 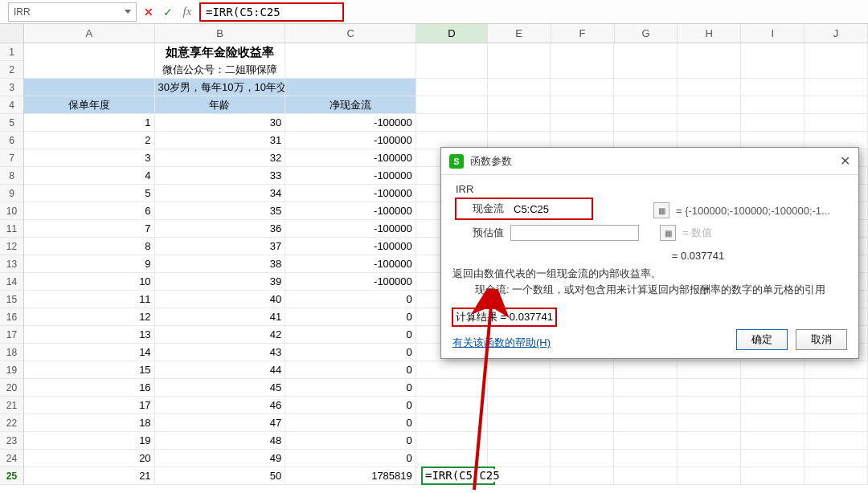 I want to click on cell: 14, so click(x=90, y=352).